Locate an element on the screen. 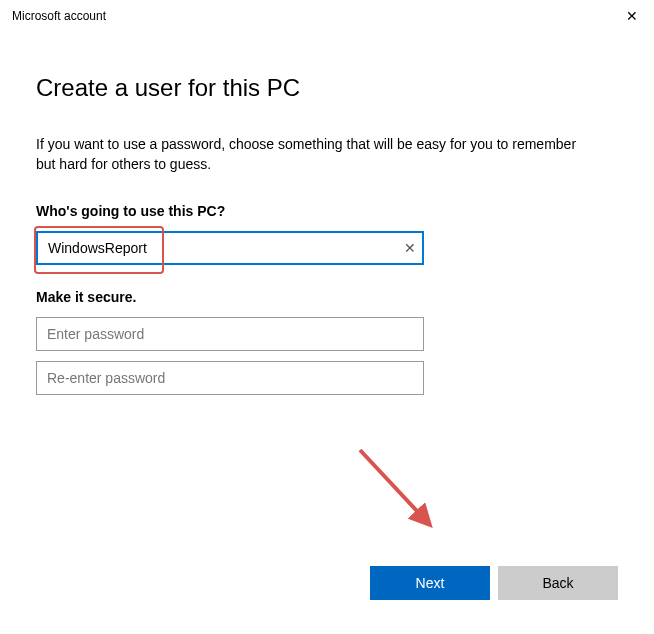 The image size is (654, 634). clear-icon: ✕ is located at coordinates (410, 248).